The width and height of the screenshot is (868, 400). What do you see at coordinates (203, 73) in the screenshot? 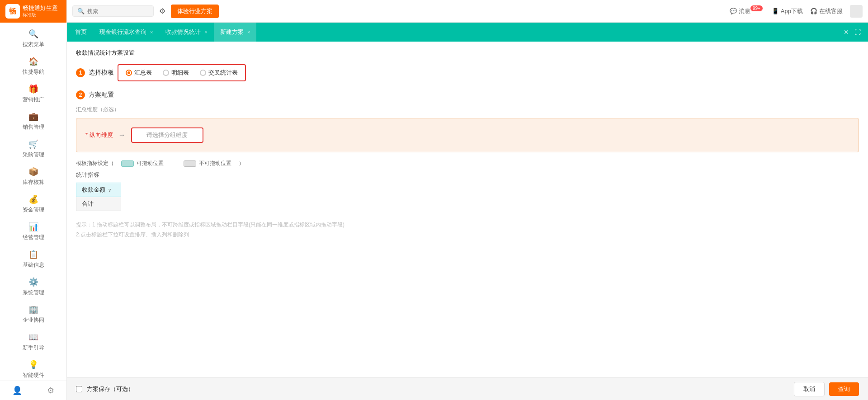
I see `radio-cross-circle` at bounding box center [203, 73].